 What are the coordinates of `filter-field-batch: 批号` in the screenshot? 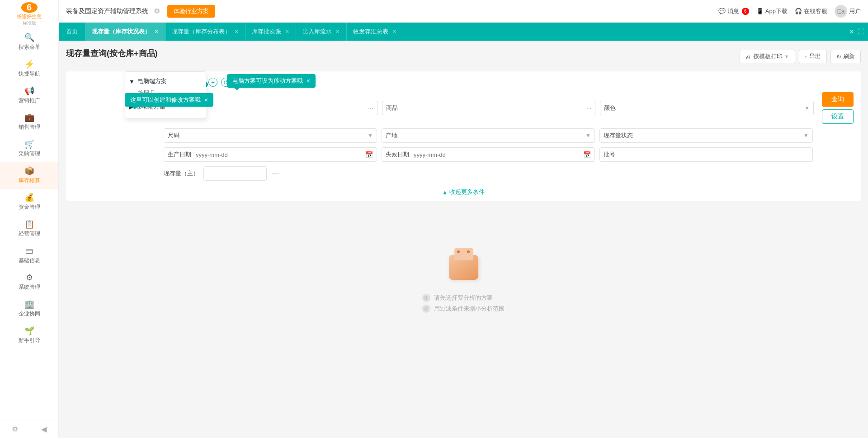 It's located at (706, 155).